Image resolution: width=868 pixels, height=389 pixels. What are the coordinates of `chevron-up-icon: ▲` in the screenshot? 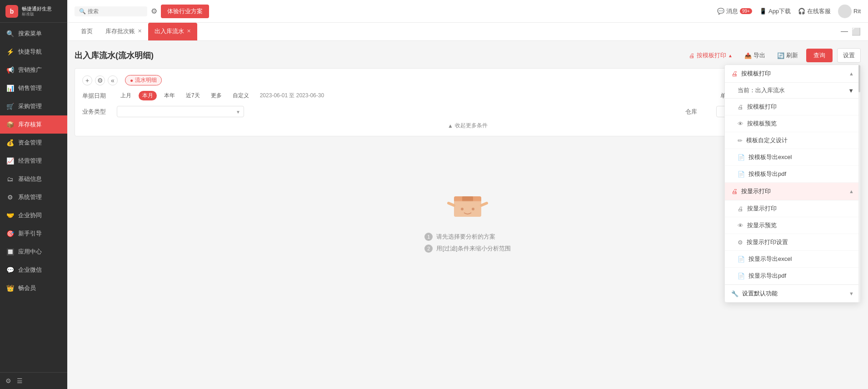 It's located at (730, 55).